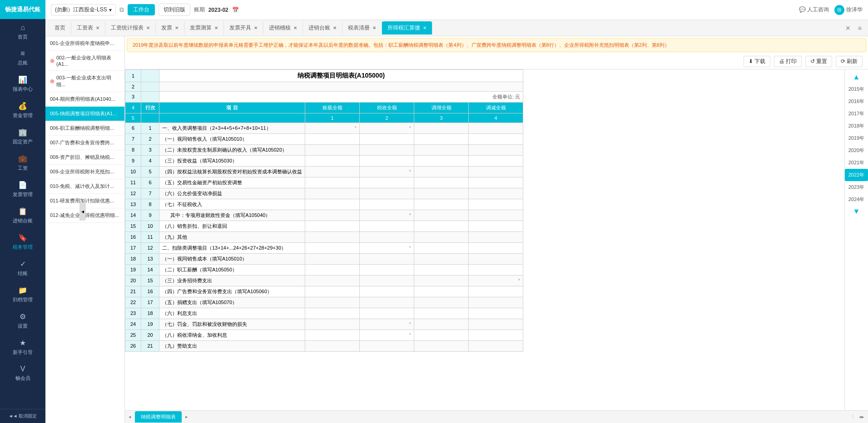 The width and height of the screenshot is (868, 423). Describe the element at coordinates (82, 44) in the screenshot. I see `item-label: 001-企业所得税年度纳税申...` at that location.